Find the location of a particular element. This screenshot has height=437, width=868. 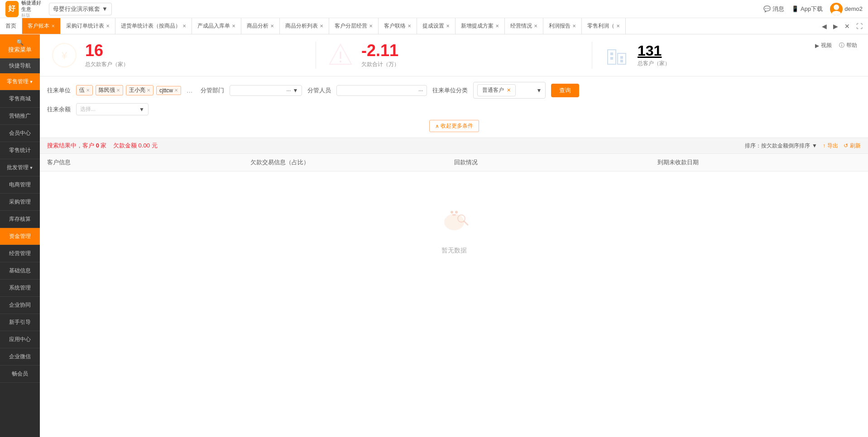

filter-more-button: ... is located at coordinates (189, 90).